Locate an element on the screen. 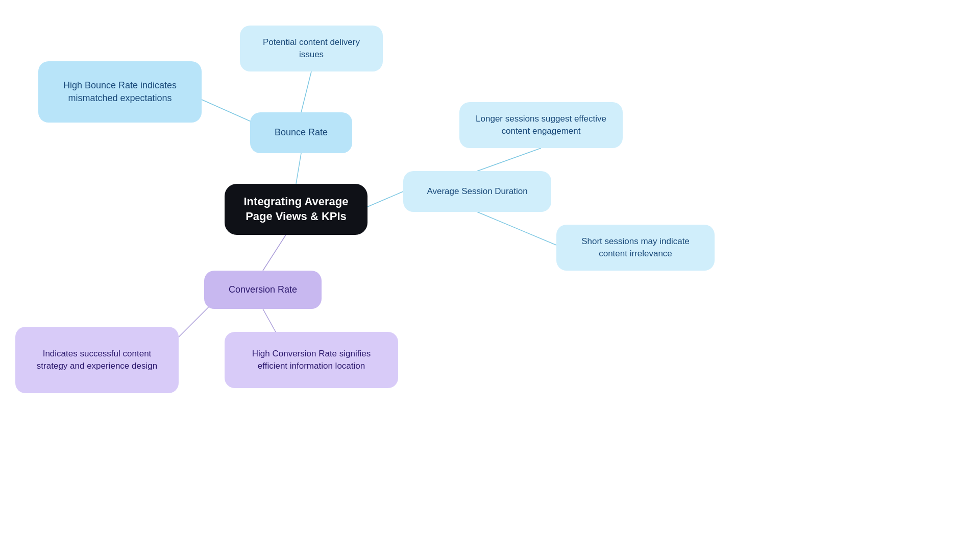 Image resolution: width=980 pixels, height=553 pixels. avg-session-label: Average Session Duration is located at coordinates (477, 191).